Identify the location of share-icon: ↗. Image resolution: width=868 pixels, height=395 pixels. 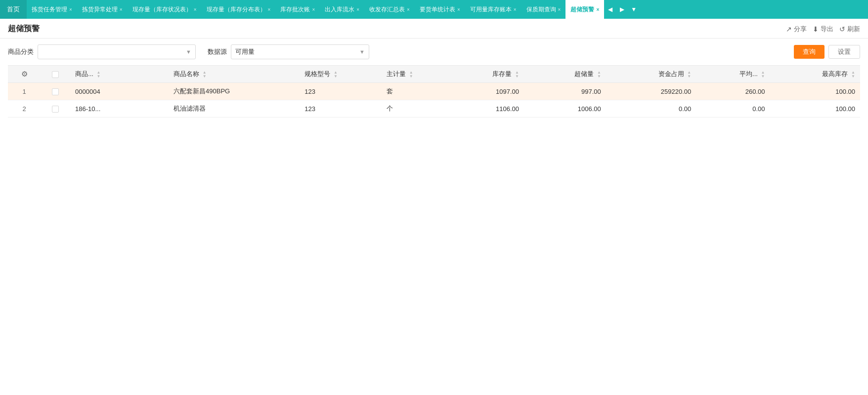
(789, 29).